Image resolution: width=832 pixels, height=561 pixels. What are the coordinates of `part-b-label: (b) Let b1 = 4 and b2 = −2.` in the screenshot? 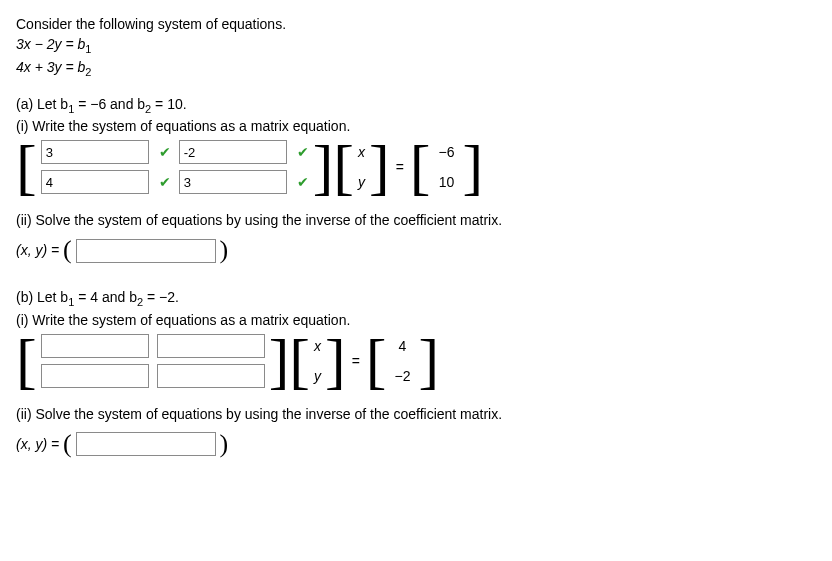 It's located at (416, 298).